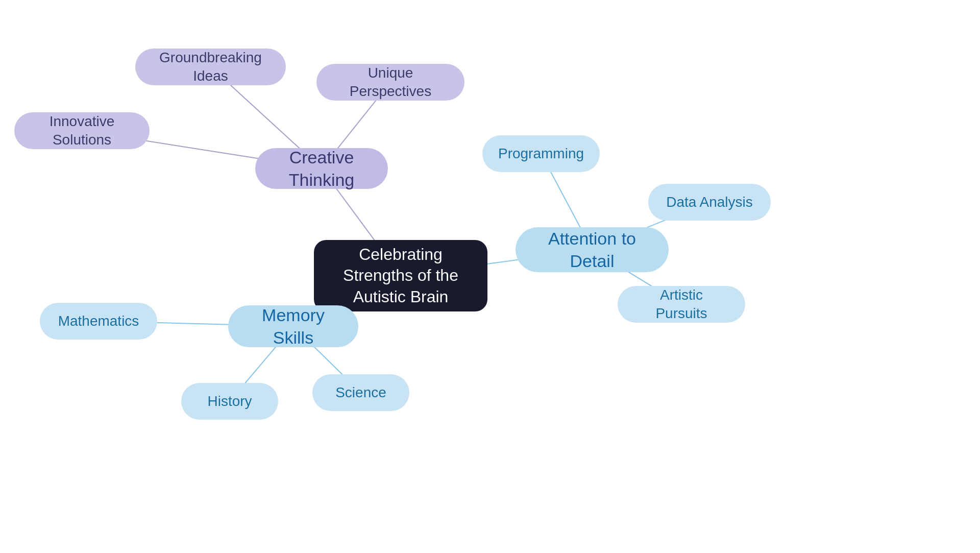 The height and width of the screenshot is (553, 980). What do you see at coordinates (709, 202) in the screenshot?
I see `node-data-analysis: Data Analysis` at bounding box center [709, 202].